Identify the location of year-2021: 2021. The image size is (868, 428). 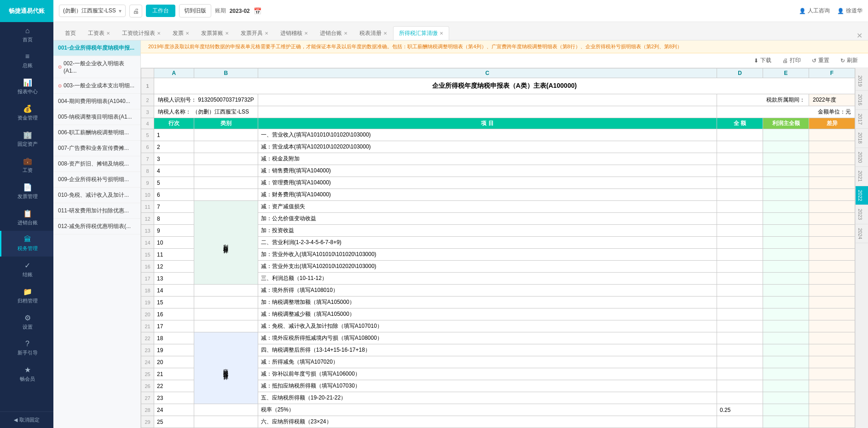
(862, 177).